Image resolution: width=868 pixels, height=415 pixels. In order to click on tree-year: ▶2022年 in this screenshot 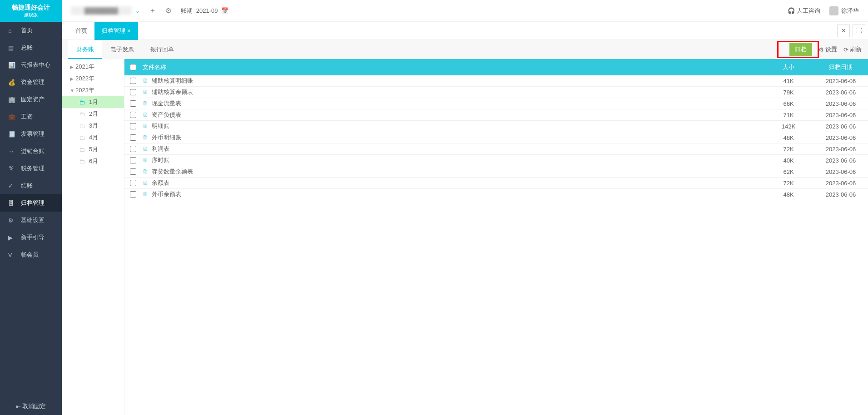, I will do `click(93, 79)`.